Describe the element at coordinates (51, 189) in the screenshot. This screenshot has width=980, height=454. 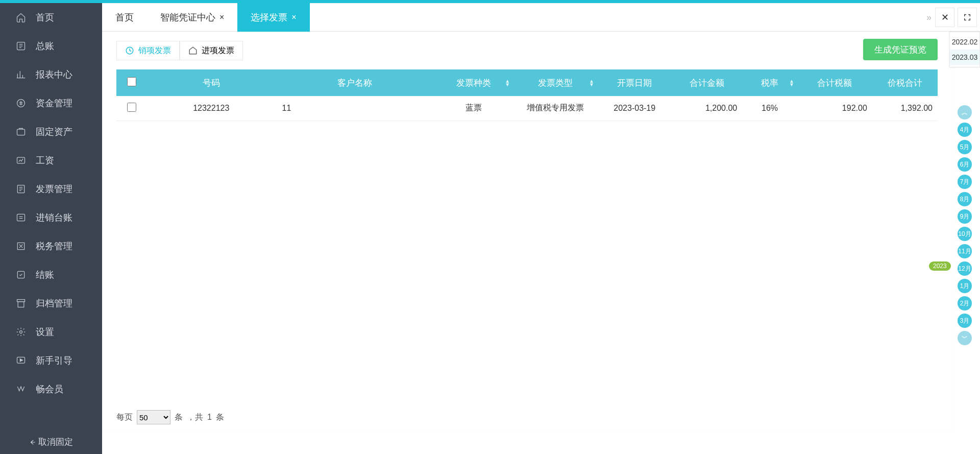
I see `sidebar-item-invoice: 发票管理` at that location.